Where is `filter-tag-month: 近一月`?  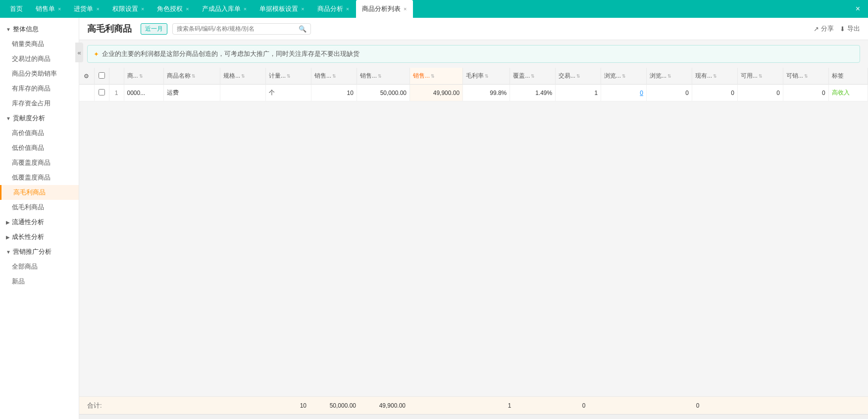
filter-tag-month: 近一月 is located at coordinates (154, 29).